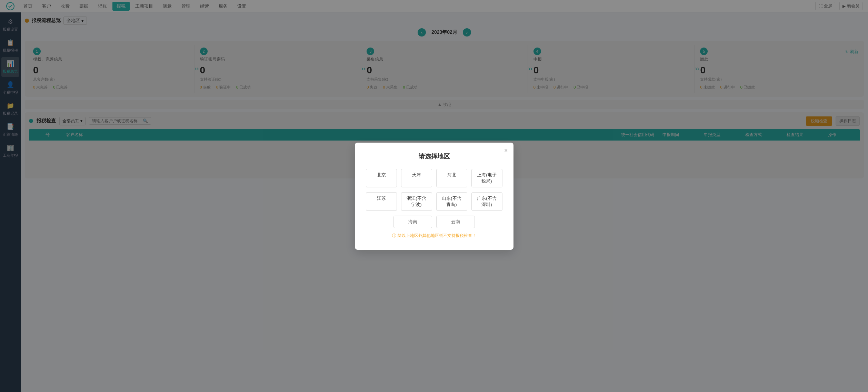 The height and width of the screenshot is (392, 868). What do you see at coordinates (434, 178) in the screenshot?
I see `region-grid-row1: 北京天津河北上海(电子税局)` at bounding box center [434, 178].